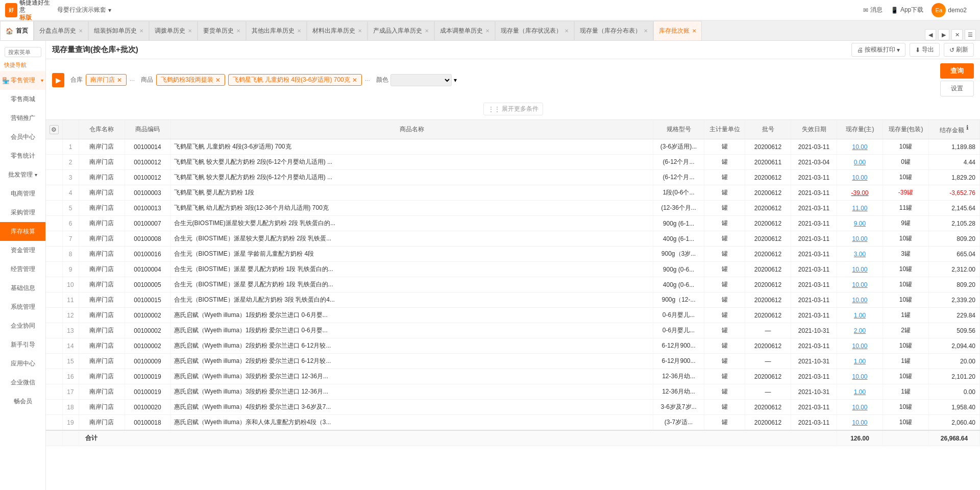 The width and height of the screenshot is (980, 490). Describe the element at coordinates (450, 50) in the screenshot. I see `page-title: 现存量查询(按仓库+批次)` at that location.